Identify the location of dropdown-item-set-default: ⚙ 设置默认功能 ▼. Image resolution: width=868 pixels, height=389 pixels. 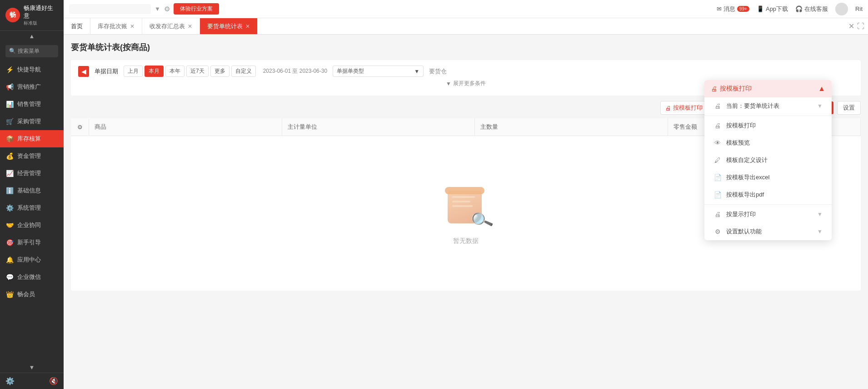
(768, 232).